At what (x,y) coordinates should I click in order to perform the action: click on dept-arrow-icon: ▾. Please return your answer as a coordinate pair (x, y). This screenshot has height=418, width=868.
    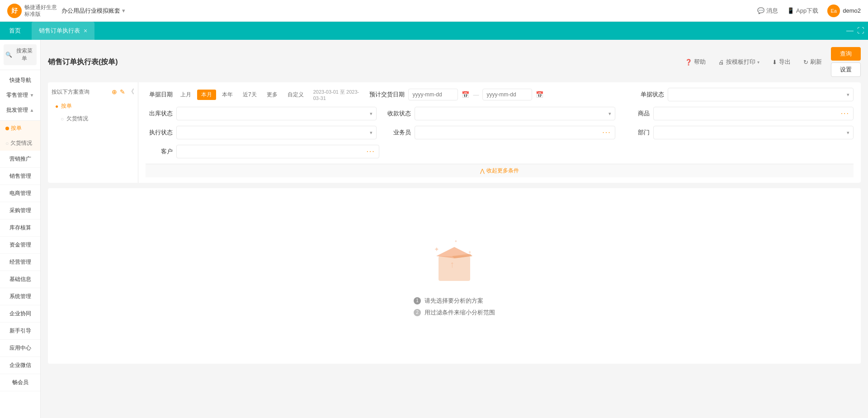
    Looking at the image, I should click on (848, 133).